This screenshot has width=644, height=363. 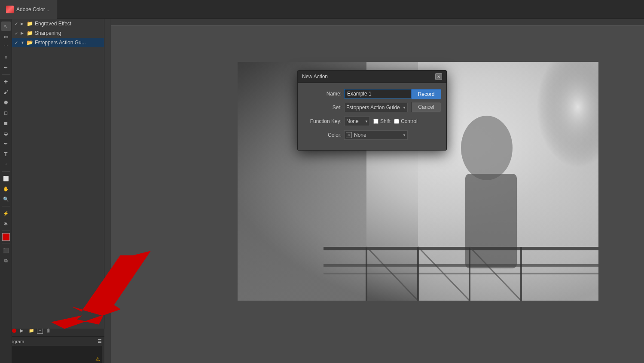 What do you see at coordinates (439, 77) in the screenshot?
I see `close-x-icon: ✕` at bounding box center [439, 77].